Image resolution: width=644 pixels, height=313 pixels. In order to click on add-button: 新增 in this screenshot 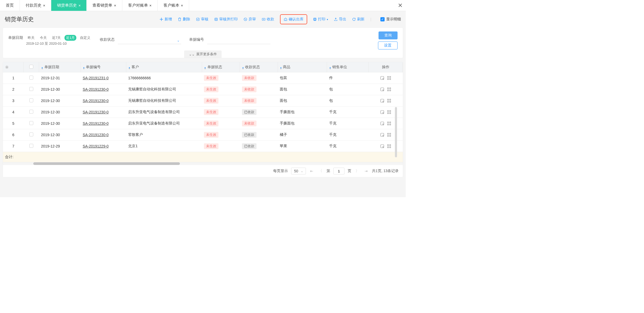, I will do `click(166, 19)`.